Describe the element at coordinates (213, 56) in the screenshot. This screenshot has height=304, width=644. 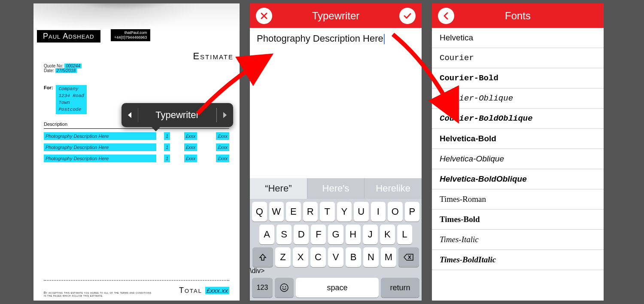
I see `document-title: Estimate` at that location.